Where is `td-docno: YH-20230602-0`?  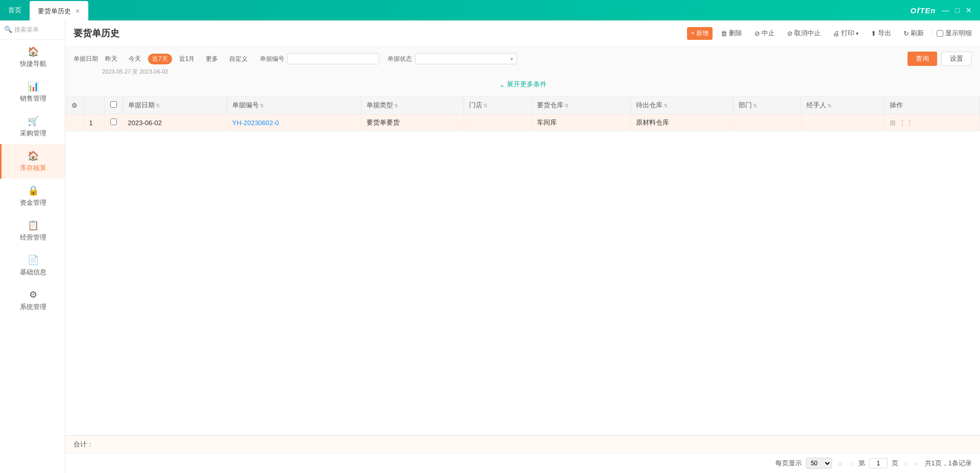 td-docno: YH-20230602-0 is located at coordinates (294, 123).